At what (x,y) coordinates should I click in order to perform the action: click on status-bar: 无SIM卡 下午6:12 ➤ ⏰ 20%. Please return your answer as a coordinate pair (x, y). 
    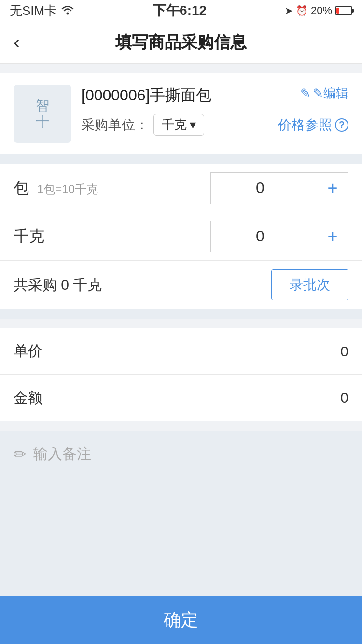
    Looking at the image, I should click on (181, 11).